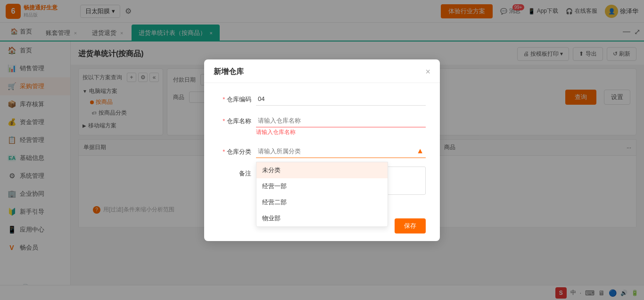  Describe the element at coordinates (341, 121) in the screenshot. I see `name-input` at that location.